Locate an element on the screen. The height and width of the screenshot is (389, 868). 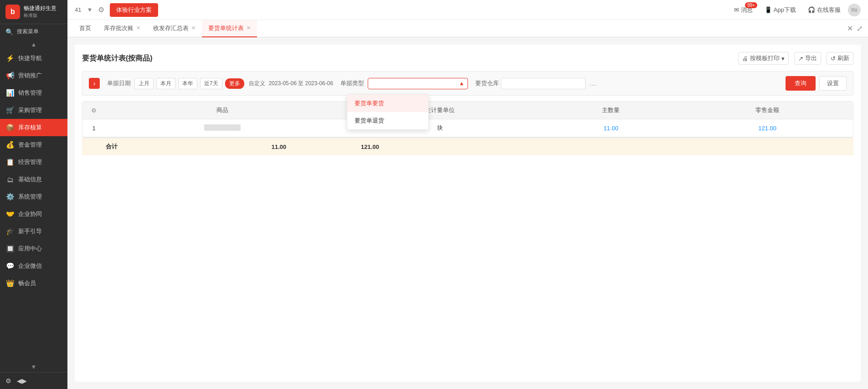
sidebar-item-enterprise: 🤝 企业协同 is located at coordinates (34, 214).